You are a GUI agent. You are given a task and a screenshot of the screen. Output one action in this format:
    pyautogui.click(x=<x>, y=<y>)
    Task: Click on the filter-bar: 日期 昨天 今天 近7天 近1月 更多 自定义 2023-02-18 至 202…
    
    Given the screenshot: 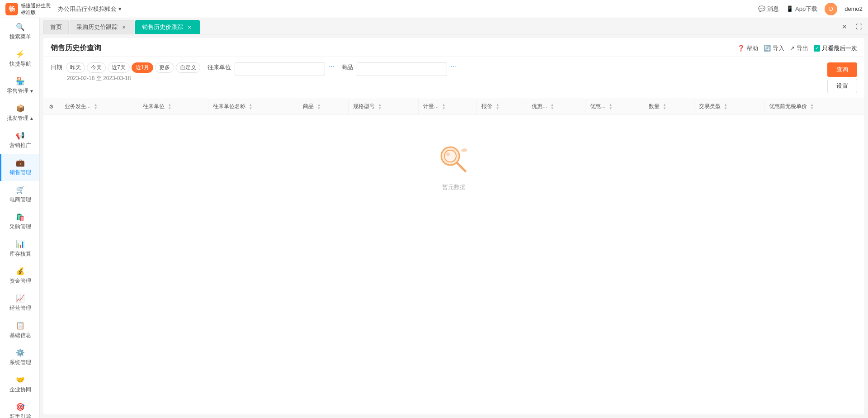 What is the action you would take?
    pyautogui.click(x=454, y=78)
    